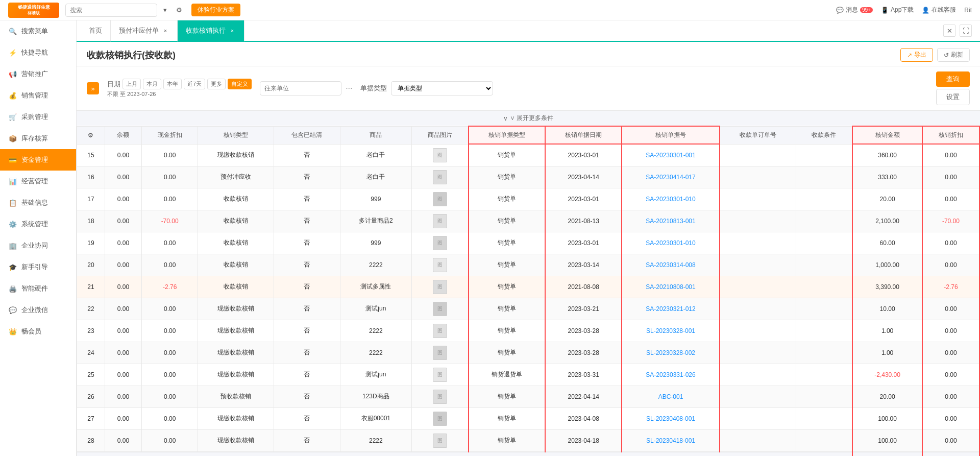  Describe the element at coordinates (529, 177) in the screenshot. I see `table-row: 16 0.00 0.00 预付冲应收 否 老白干 图 销货单 2023-04-1…` at that location.